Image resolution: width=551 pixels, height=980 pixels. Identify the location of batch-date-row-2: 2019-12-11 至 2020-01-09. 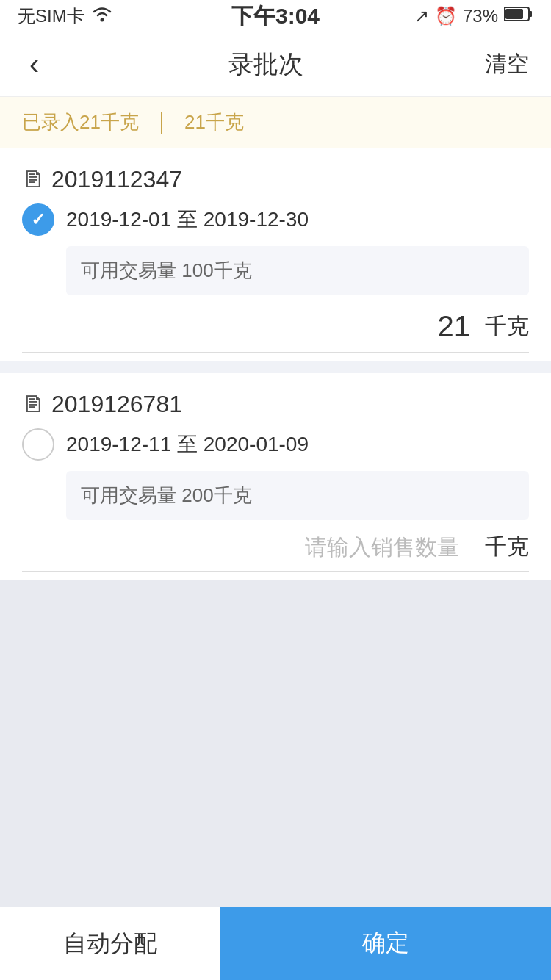
(276, 444).